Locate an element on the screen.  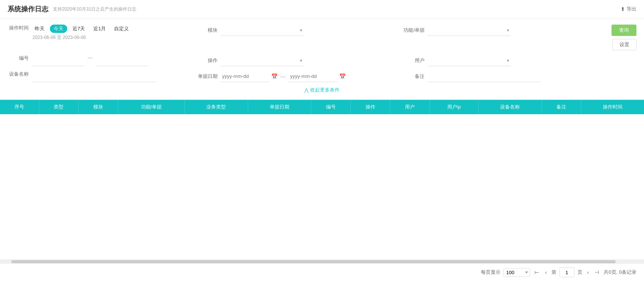
prev-page-button: ‹ is located at coordinates (546, 272).